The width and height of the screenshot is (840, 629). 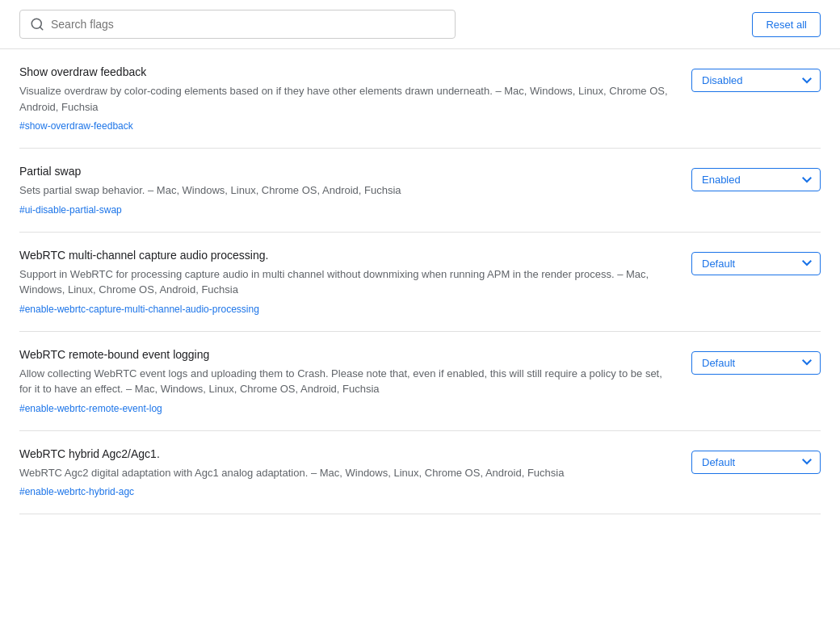 What do you see at coordinates (237, 24) in the screenshot?
I see `search-box` at bounding box center [237, 24].